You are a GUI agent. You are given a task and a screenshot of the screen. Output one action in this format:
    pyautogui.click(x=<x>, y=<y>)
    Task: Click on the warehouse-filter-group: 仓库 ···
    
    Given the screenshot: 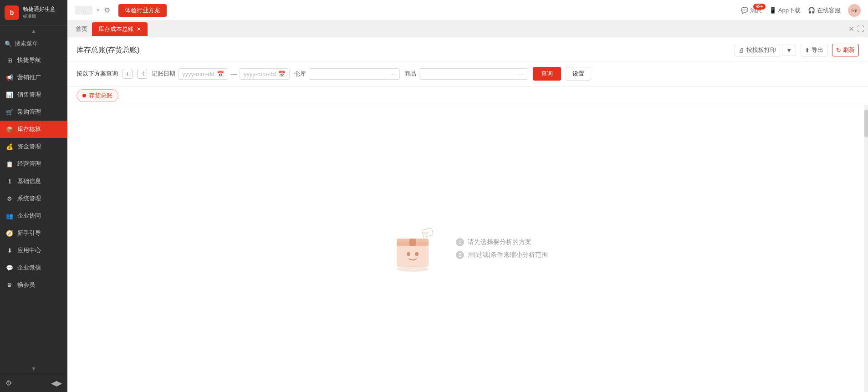 What is the action you would take?
    pyautogui.click(x=347, y=74)
    